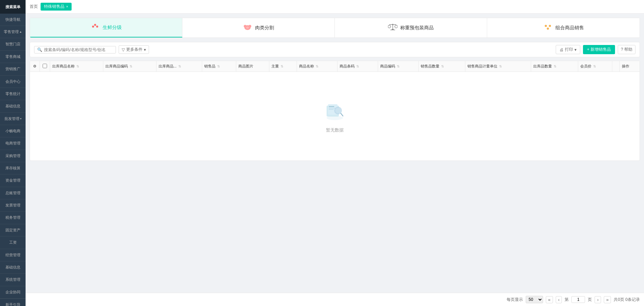 Image resolution: width=644 pixels, height=306 pixels. Describe the element at coordinates (13, 143) in the screenshot. I see `sidebar-item-ecom-mgmt: 电商管理` at that location.